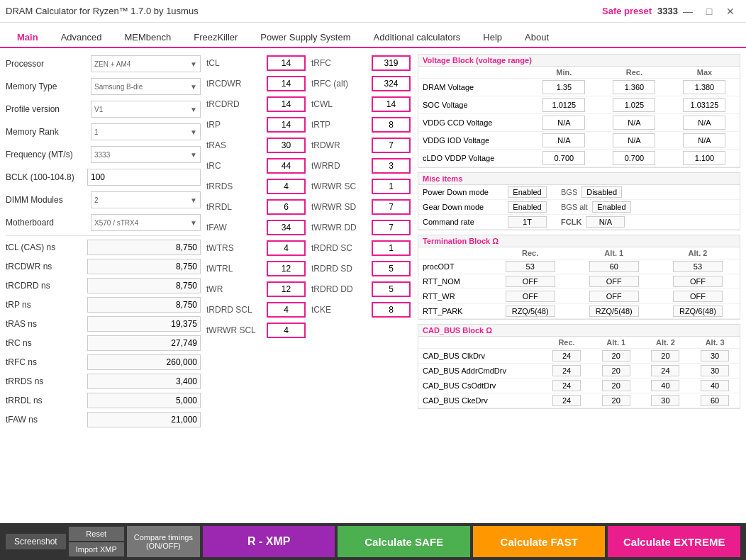 Image resolution: width=746 pixels, height=560 pixels. Describe the element at coordinates (674, 542) in the screenshot. I see `calculate-extreme-button: Calculate EXTREME` at that location.